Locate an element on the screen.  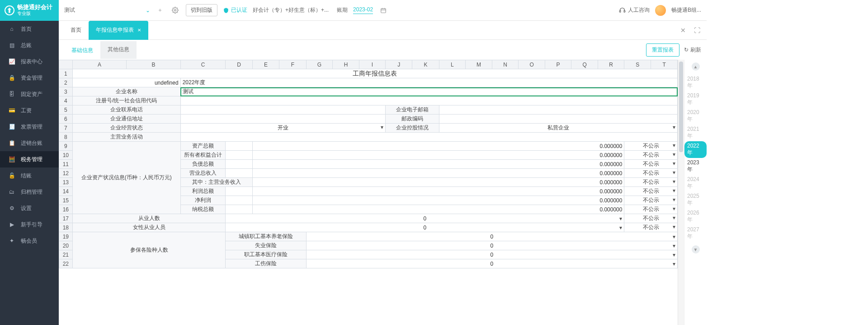
cell: 2022年度 is located at coordinates (429, 83).